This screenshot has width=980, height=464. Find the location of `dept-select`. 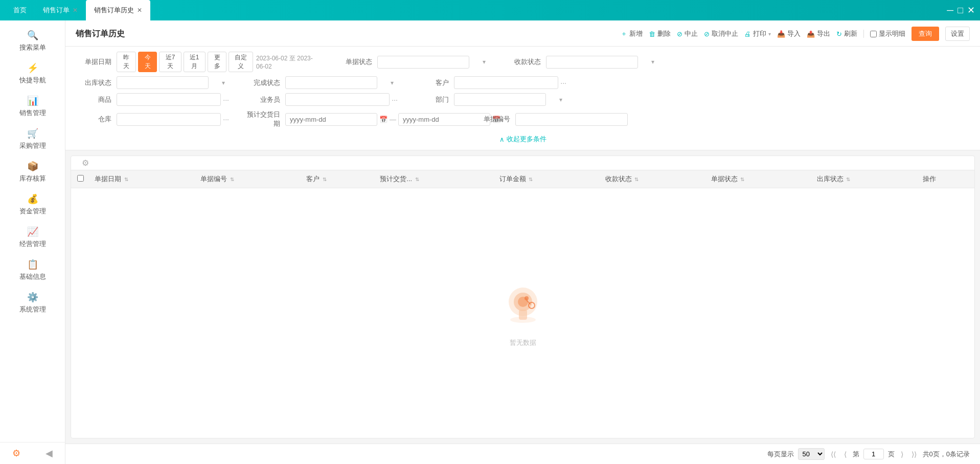

dept-select is located at coordinates (500, 99).